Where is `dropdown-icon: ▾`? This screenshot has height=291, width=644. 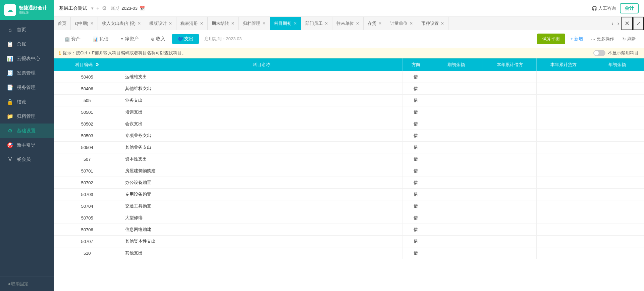
dropdown-icon: ▾ is located at coordinates (93, 8).